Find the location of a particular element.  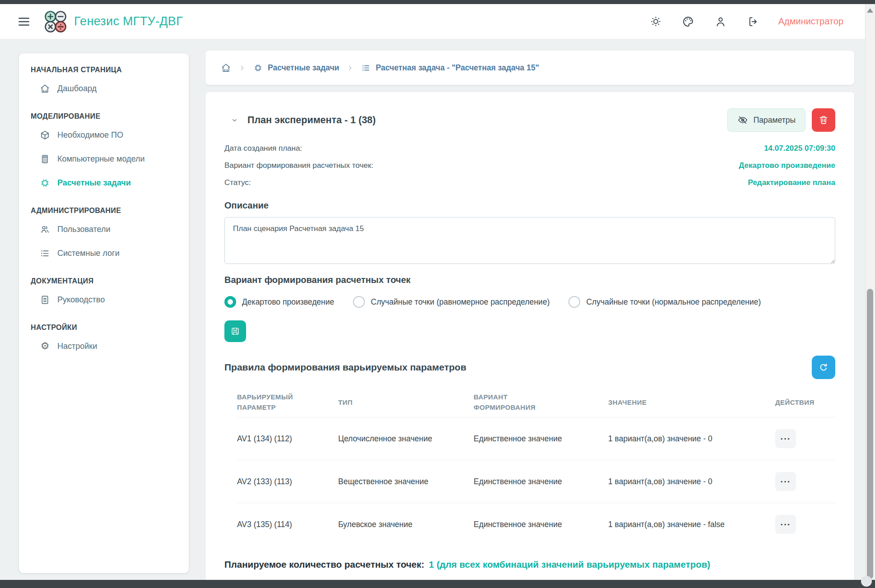

logout-icon is located at coordinates (753, 22).